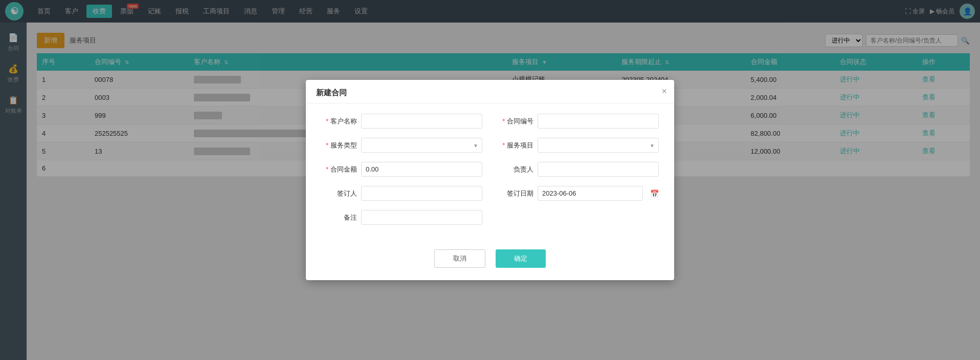 This screenshot has width=980, height=360. What do you see at coordinates (402, 194) in the screenshot?
I see `field-signer: 签订人` at bounding box center [402, 194].